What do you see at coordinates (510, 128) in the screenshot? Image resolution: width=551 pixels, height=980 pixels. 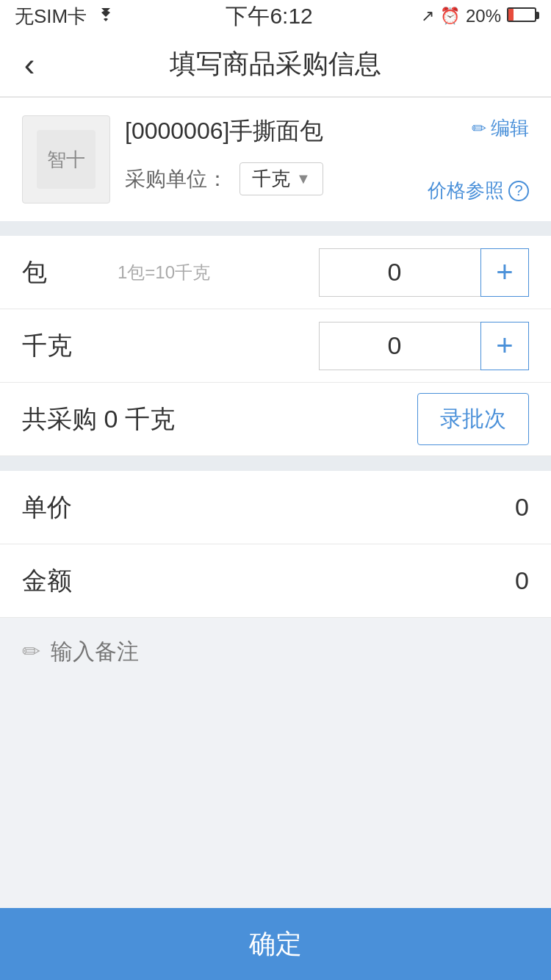 I see `edit-label: 编辑` at bounding box center [510, 128].